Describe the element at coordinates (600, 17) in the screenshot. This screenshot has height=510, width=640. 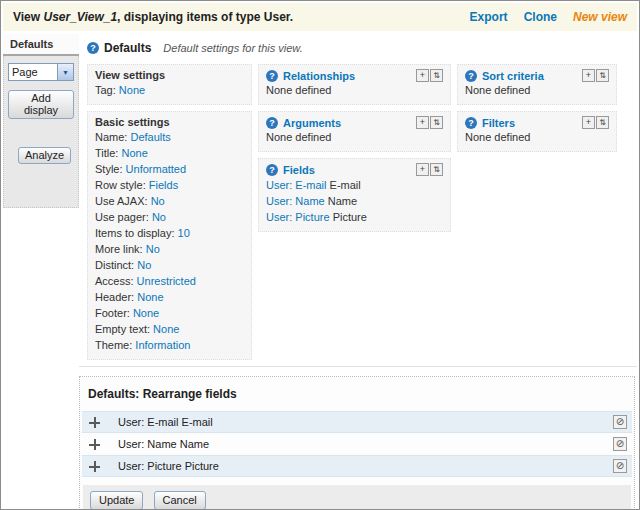
I see `new-view-link: New view` at that location.